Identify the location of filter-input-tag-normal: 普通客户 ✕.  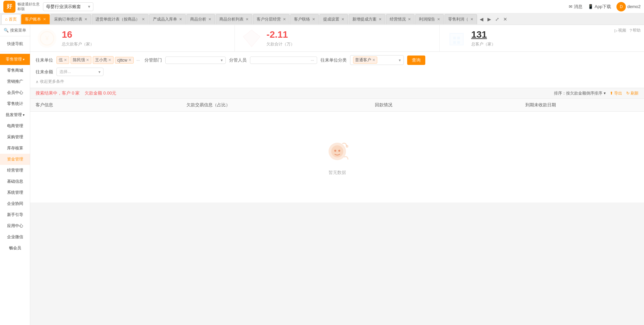
(365, 60).